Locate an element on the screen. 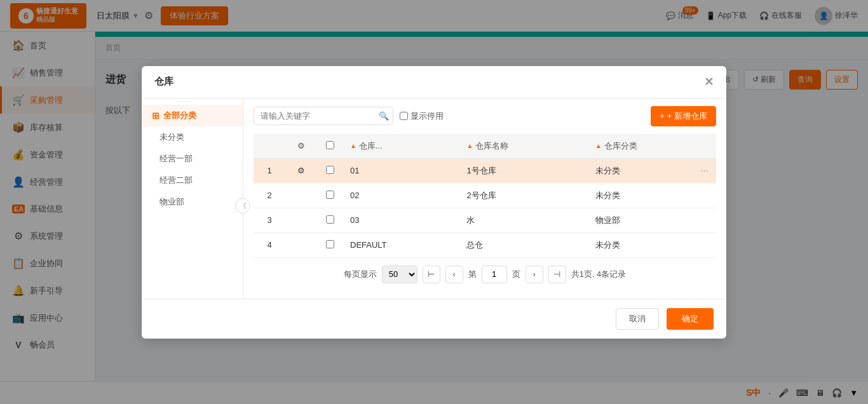 The width and height of the screenshot is (868, 404). col-num-header is located at coordinates (269, 146).